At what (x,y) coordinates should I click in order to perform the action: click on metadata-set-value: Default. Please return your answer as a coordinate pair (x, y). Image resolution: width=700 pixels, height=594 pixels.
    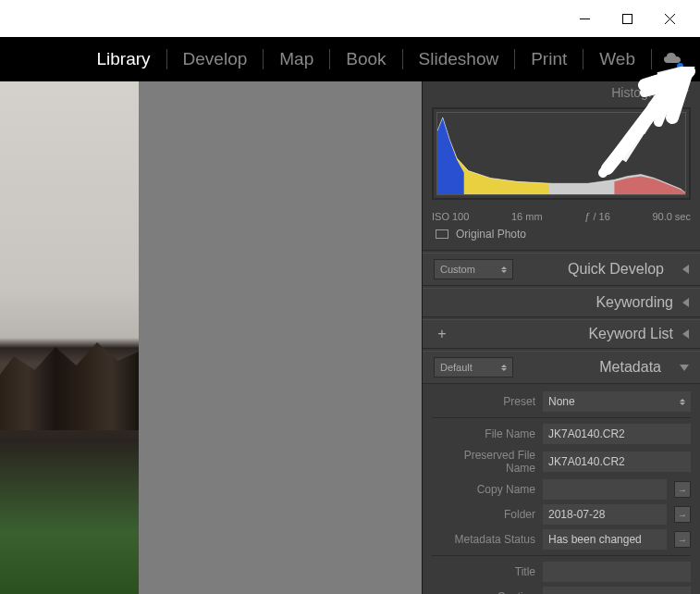
    Looking at the image, I should click on (457, 367).